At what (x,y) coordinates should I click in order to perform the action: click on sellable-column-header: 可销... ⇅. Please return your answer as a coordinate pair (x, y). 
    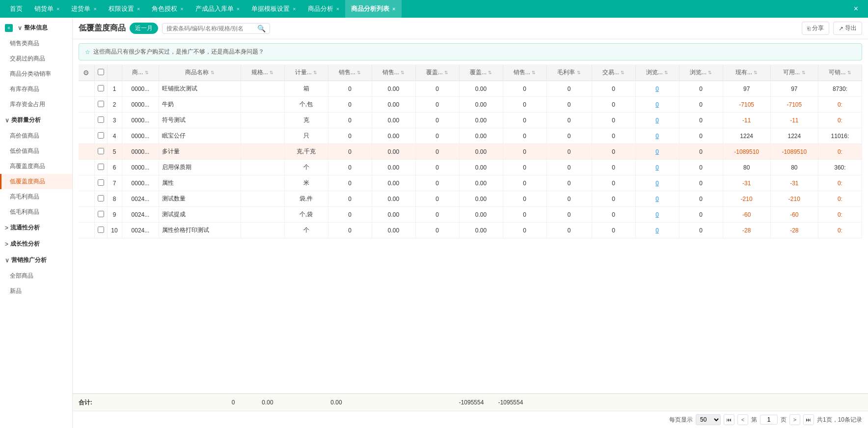
    Looking at the image, I should click on (840, 73).